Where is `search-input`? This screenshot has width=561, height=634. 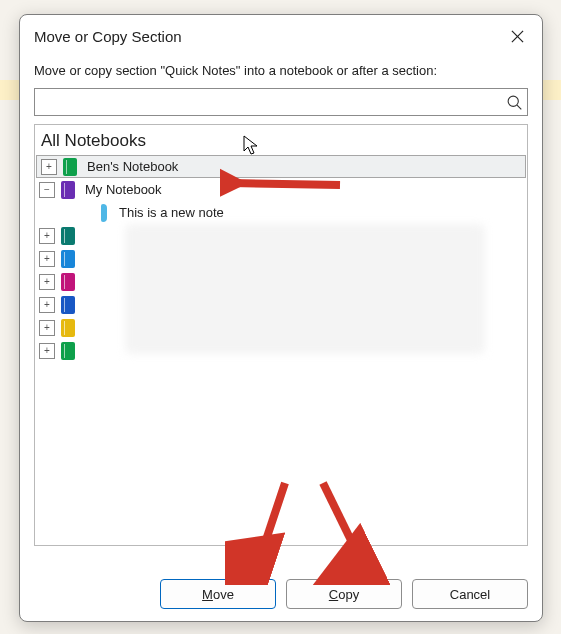
search-input is located at coordinates (268, 102).